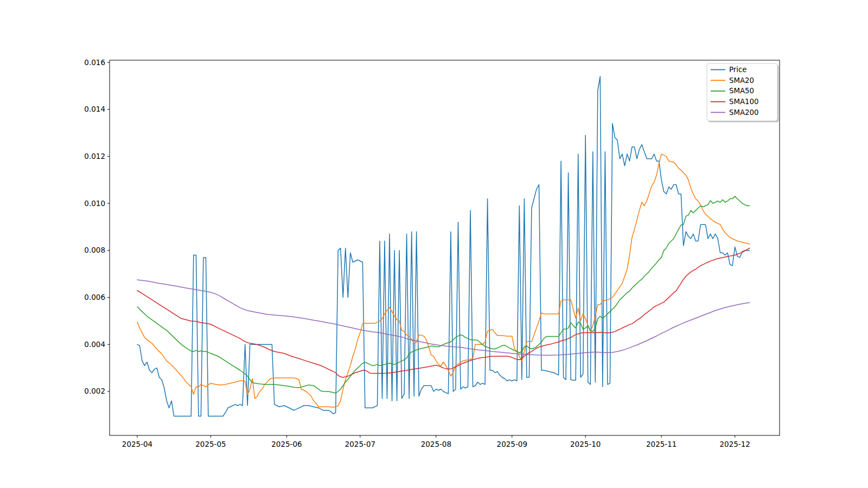  What do you see at coordinates (360, 444) in the screenshot?
I see `x-tick-label: 2025-07` at bounding box center [360, 444].